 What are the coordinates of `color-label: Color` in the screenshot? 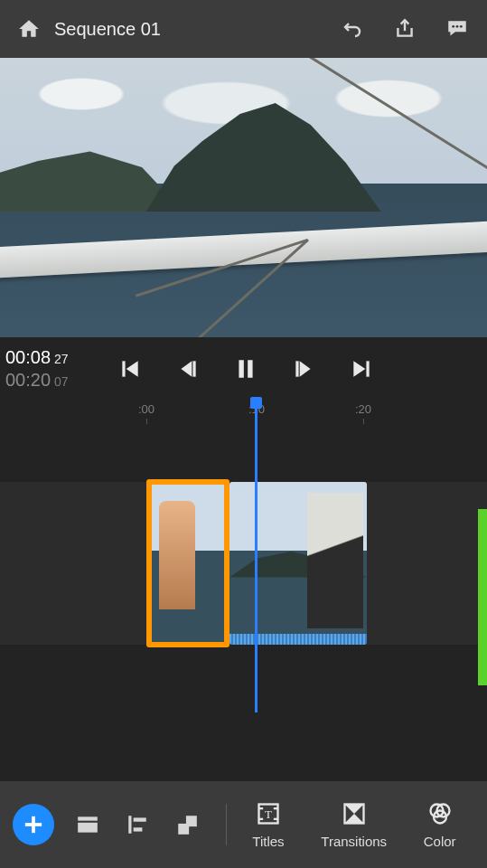 It's located at (440, 841).